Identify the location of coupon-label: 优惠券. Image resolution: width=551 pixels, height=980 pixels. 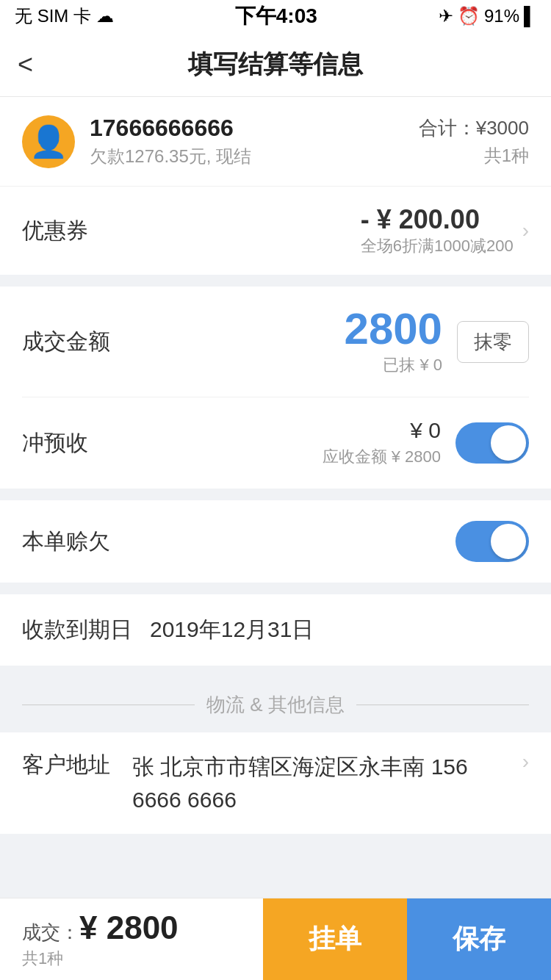
(55, 231).